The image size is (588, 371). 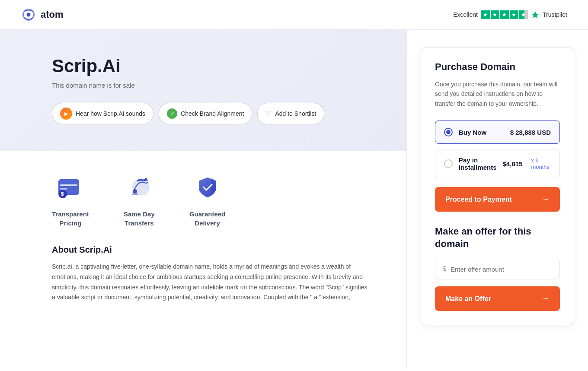 What do you see at coordinates (468, 299) in the screenshot?
I see `make-offer-label: Make an Offer` at bounding box center [468, 299].